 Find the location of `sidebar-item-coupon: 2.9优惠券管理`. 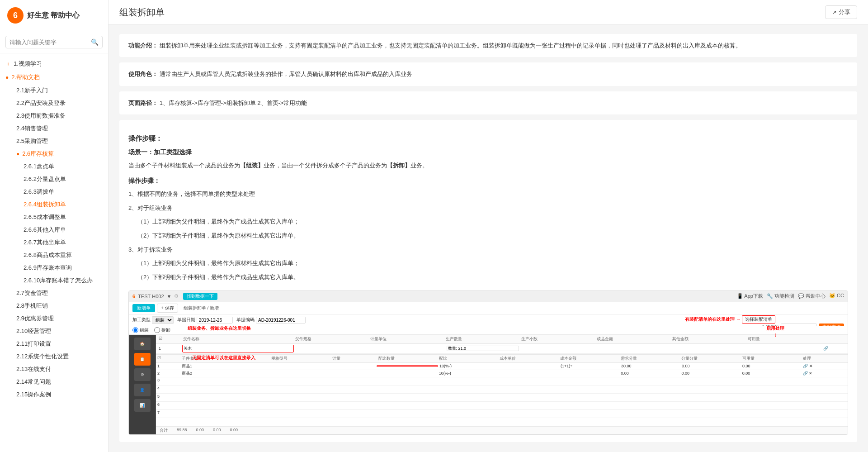

sidebar-item-coupon: 2.9优惠券管理 is located at coordinates (60, 319).